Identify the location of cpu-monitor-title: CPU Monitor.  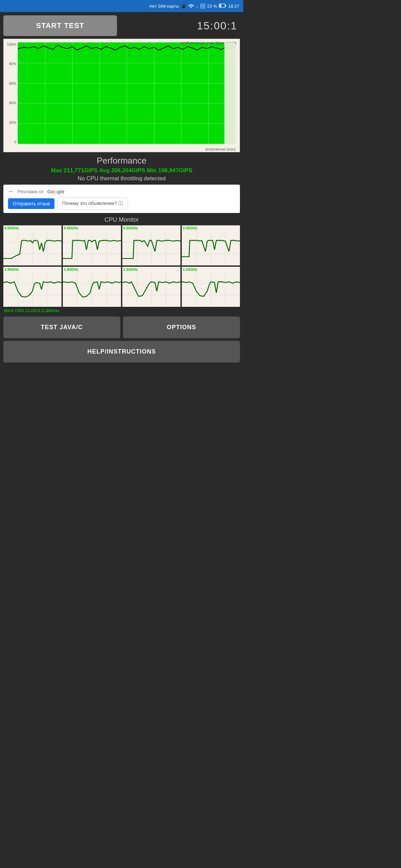
(121, 220).